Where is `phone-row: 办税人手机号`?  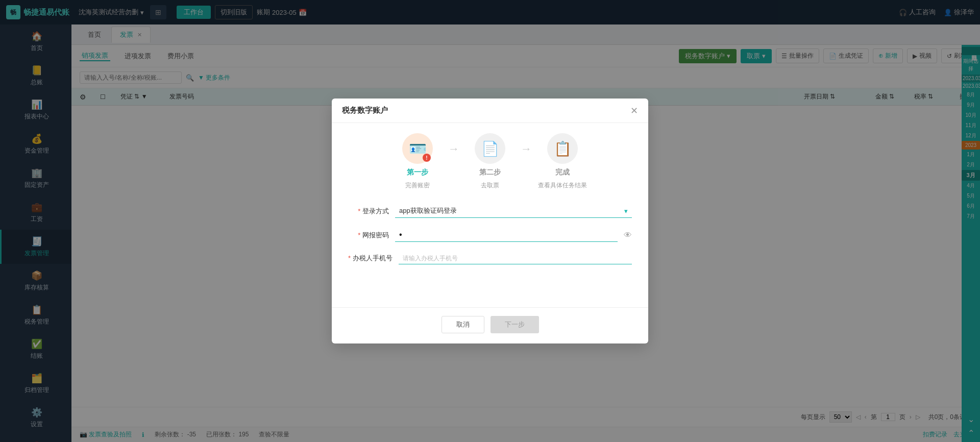 phone-row: 办税人手机号 is located at coordinates (490, 258).